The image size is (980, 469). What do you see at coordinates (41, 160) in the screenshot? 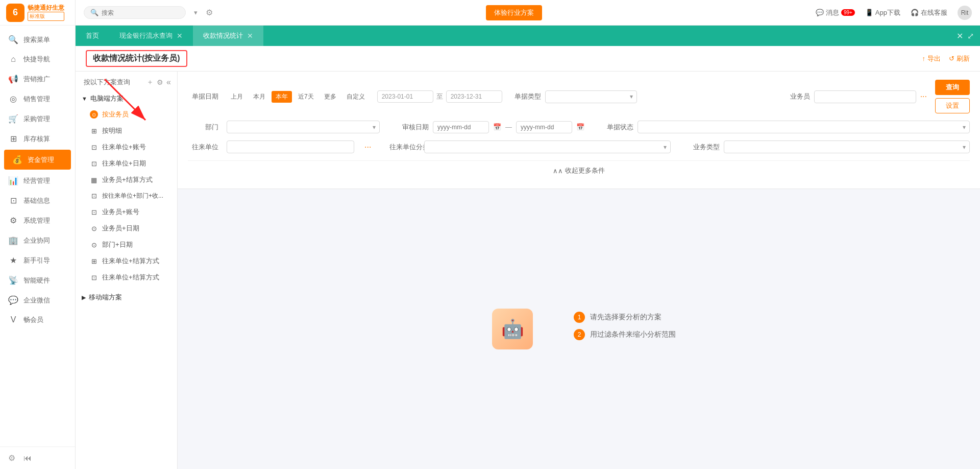
I see `sidebar-item-finance-label: 资金管理` at bounding box center [41, 160].